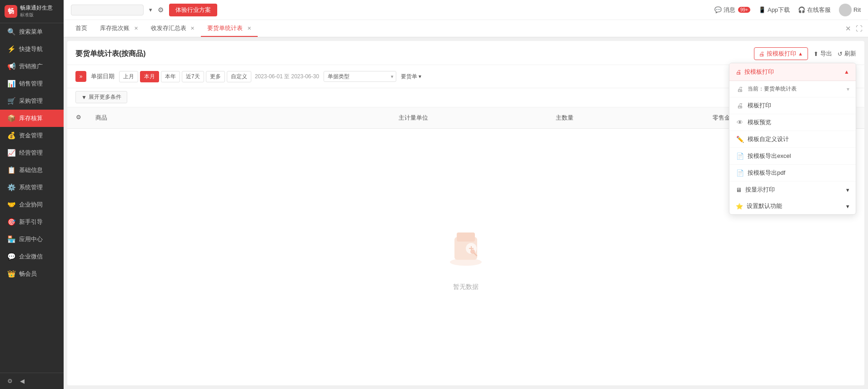  What do you see at coordinates (32, 49) in the screenshot?
I see `sidebar-item-quick-nav: ⚡ 快捷导航` at bounding box center [32, 49].